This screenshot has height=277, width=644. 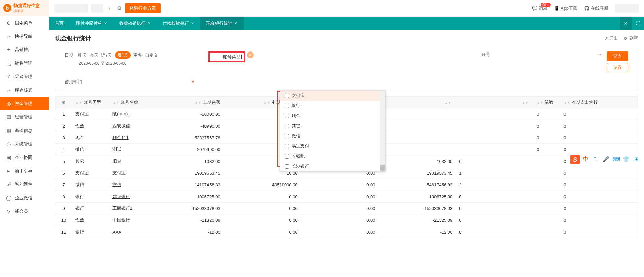 I want to click on cell-cnt: 0, so click(x=547, y=114).